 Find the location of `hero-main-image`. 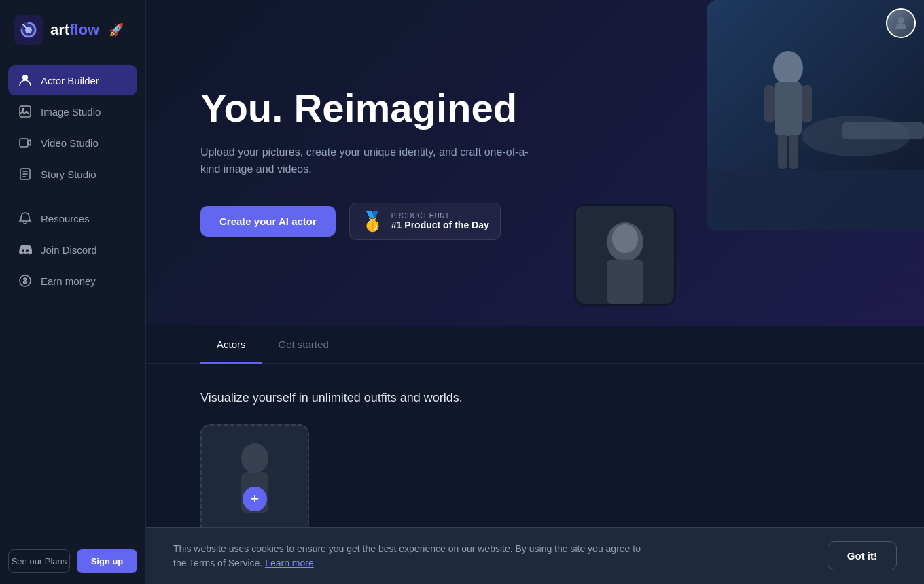

hero-main-image is located at coordinates (815, 116).